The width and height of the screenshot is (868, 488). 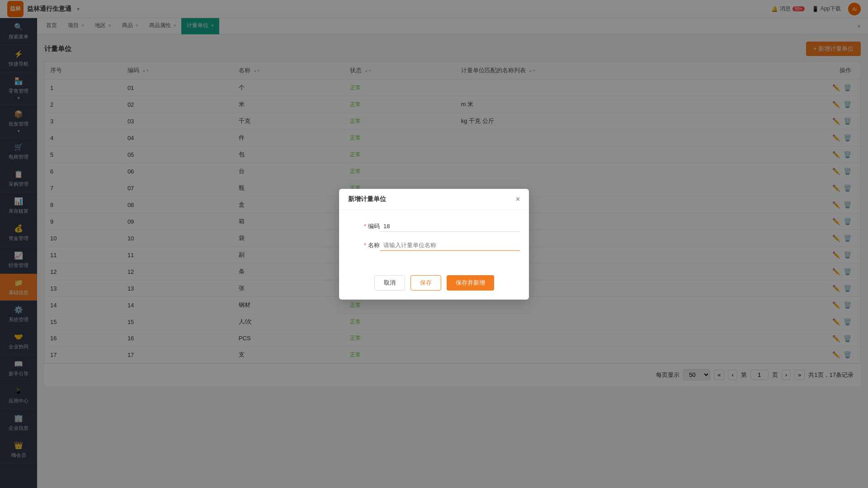 What do you see at coordinates (434, 200) in the screenshot?
I see `modal-header: 新增计量单位 ×` at bounding box center [434, 200].